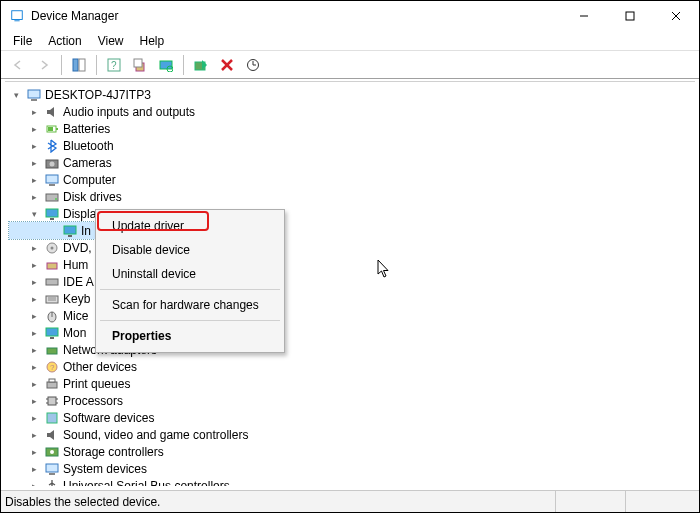 The image size is (700, 513). Describe the element at coordinates (52, 469) in the screenshot. I see `system-icon` at that location.